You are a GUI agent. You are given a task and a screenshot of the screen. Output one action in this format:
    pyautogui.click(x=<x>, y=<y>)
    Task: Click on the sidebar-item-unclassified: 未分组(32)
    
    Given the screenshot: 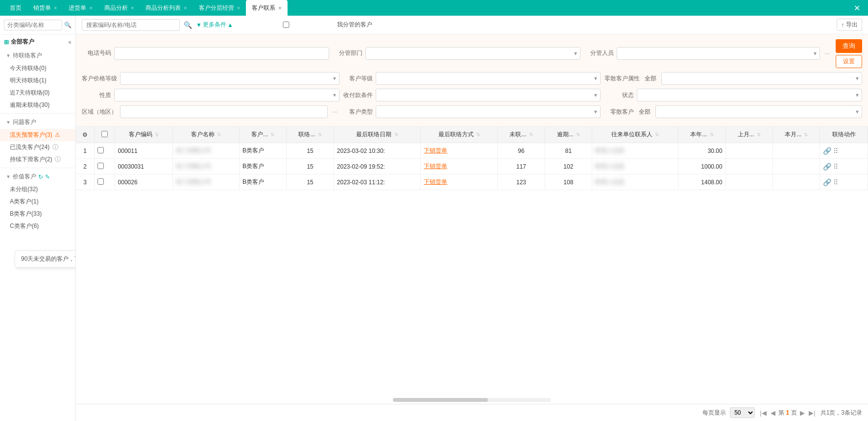 What is the action you would take?
    pyautogui.click(x=38, y=189)
    